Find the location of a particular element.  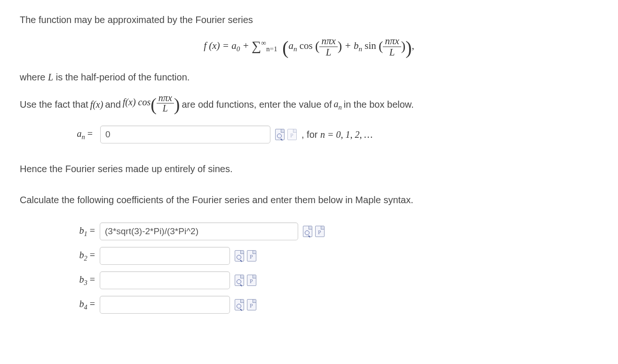

b2-input is located at coordinates (165, 256).